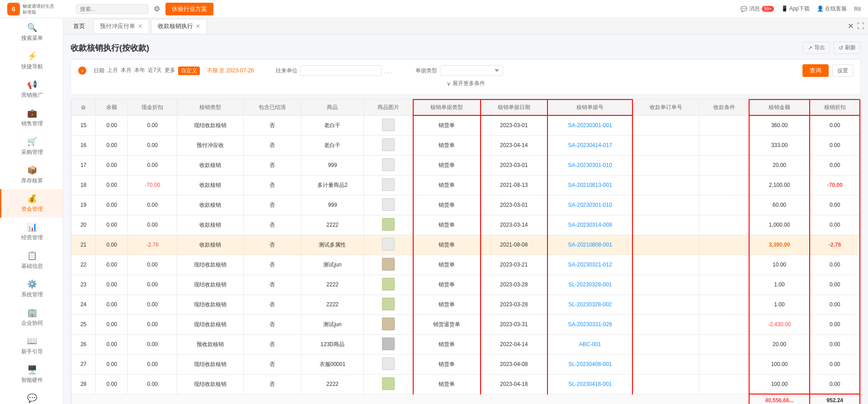  What do you see at coordinates (32, 90) in the screenshot?
I see `sidebar-item-marketing: 📢 营销推广` at bounding box center [32, 90].